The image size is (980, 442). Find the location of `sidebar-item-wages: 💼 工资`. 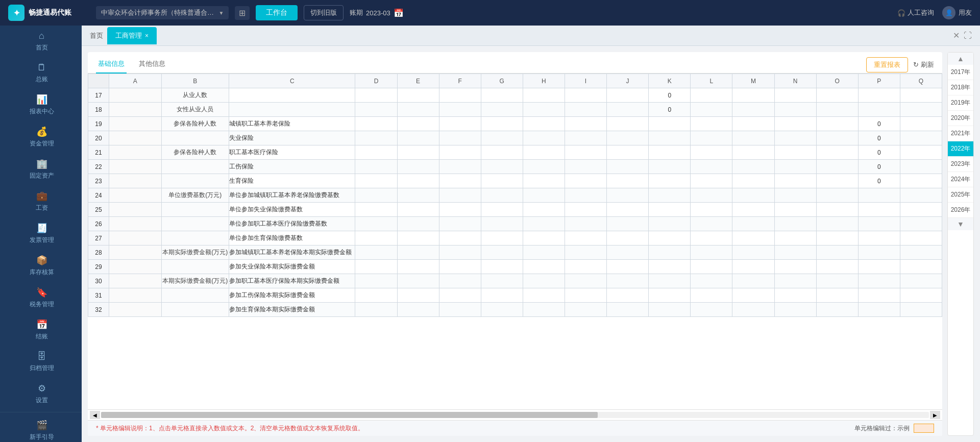

sidebar-item-wages: 💼 工资 is located at coordinates (41, 201).